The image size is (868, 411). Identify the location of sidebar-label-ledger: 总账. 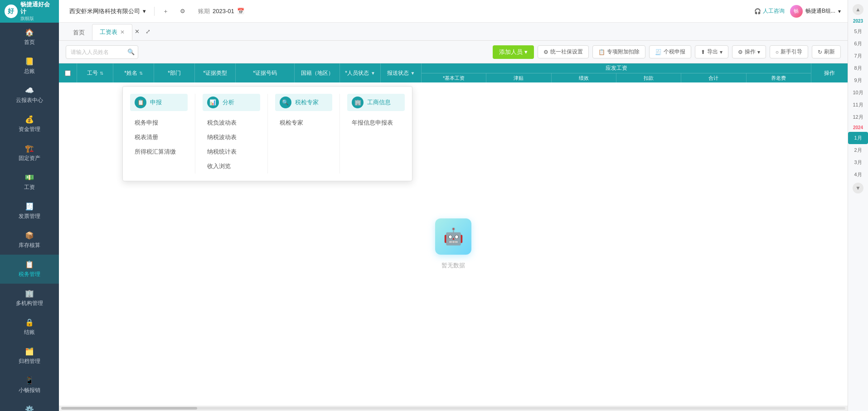
(29, 72).